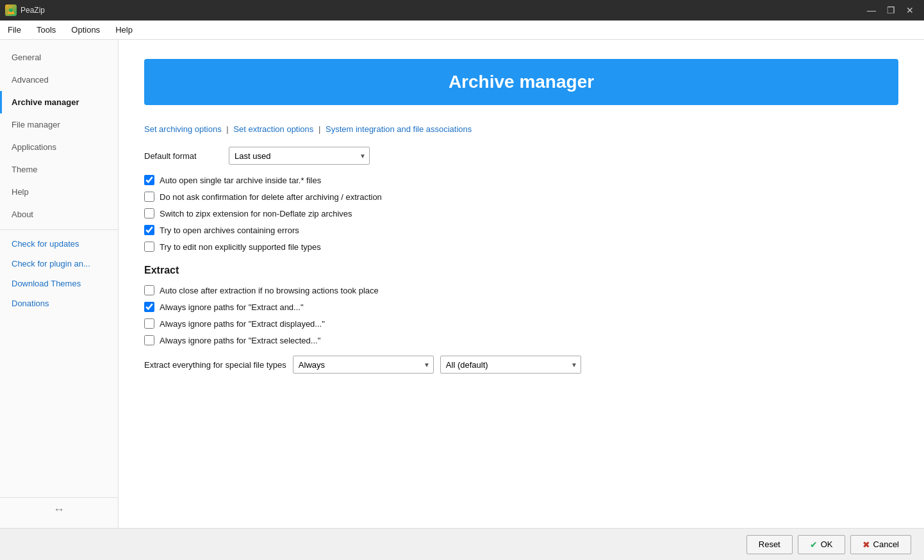 This screenshot has height=560, width=924. I want to click on sidebar-item-help: Help, so click(59, 192).